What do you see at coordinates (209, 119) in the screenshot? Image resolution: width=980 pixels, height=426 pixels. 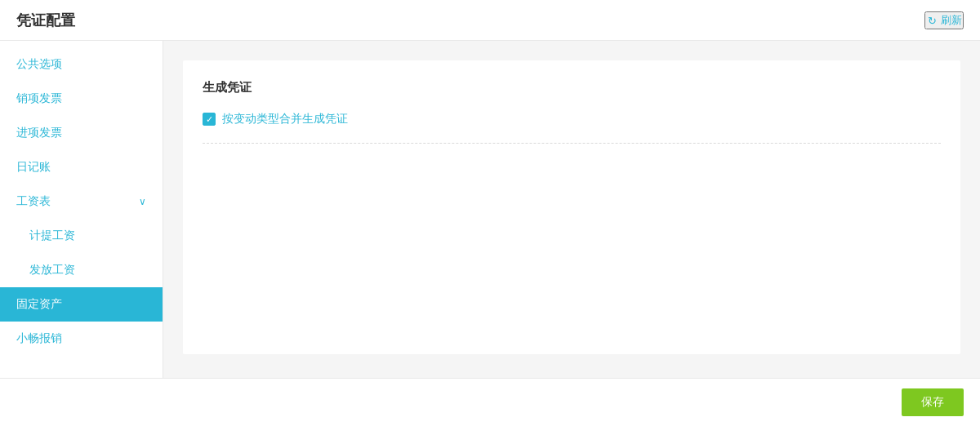 I see `merge-checkbox: ✓` at bounding box center [209, 119].